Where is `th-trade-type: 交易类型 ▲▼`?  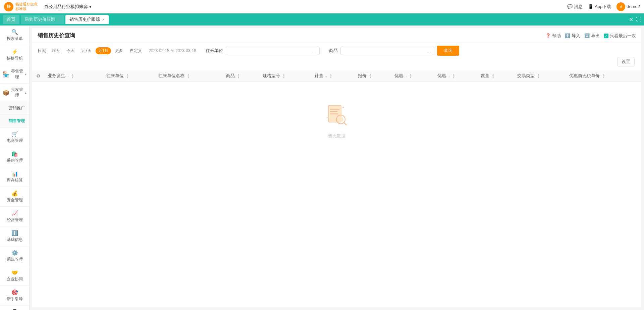 th-trade-type: 交易类型 ▲▼ is located at coordinates (540, 76).